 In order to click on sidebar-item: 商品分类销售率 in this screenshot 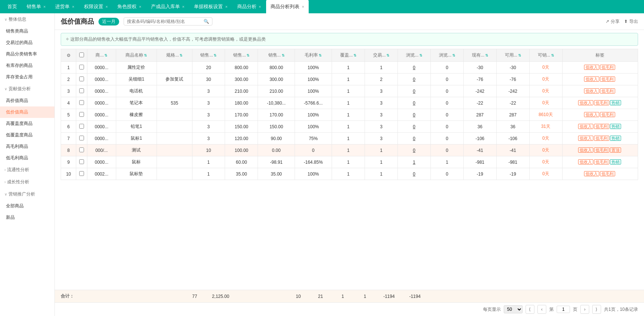, I will do `click(27, 54)`.